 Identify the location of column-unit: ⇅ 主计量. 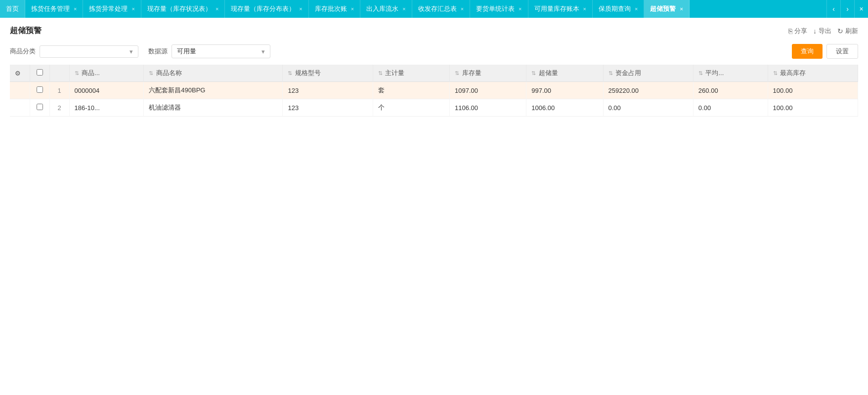
(411, 73).